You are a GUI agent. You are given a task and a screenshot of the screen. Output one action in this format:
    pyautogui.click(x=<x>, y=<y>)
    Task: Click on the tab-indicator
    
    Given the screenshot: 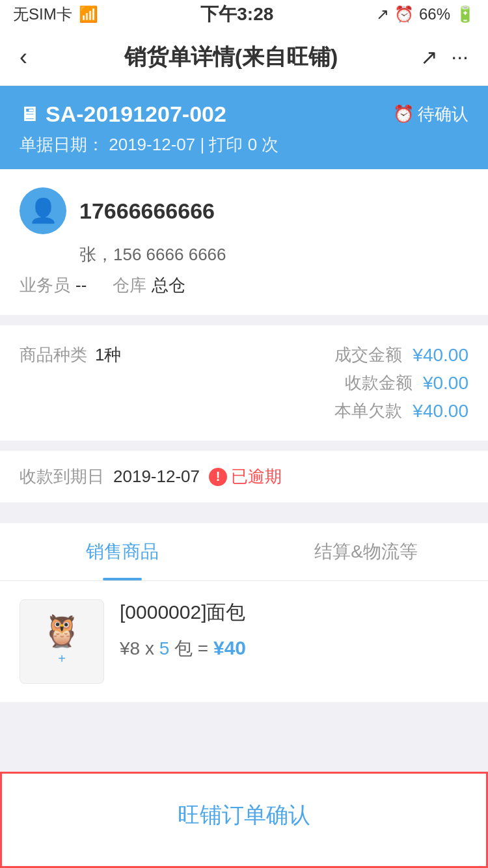 What is the action you would take?
    pyautogui.click(x=122, y=579)
    